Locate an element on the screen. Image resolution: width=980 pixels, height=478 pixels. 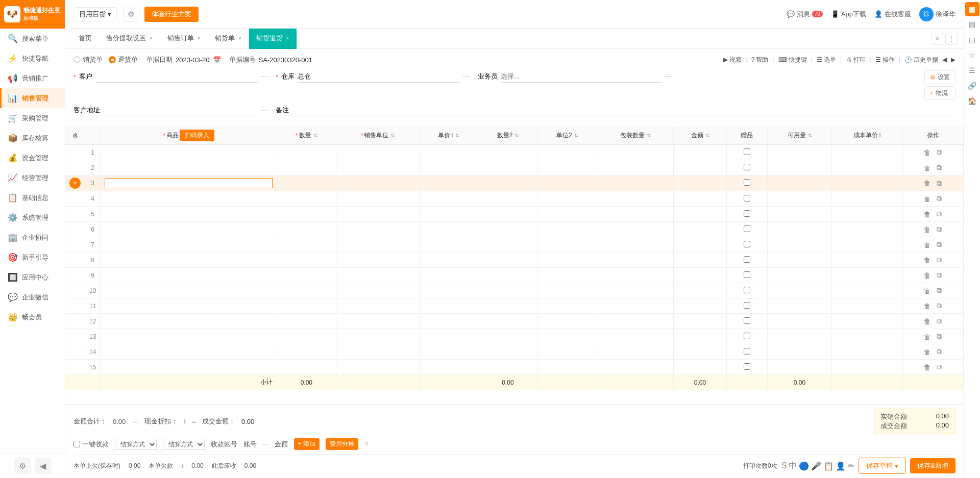
action-history: 🕐 历史单据 is located at coordinates (921, 60).